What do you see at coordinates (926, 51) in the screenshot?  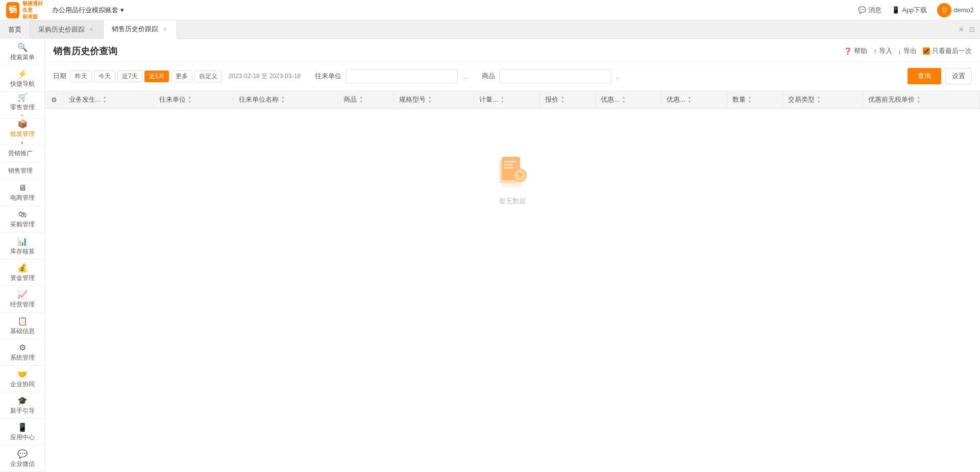 I see `only-last-checkbox` at bounding box center [926, 51].